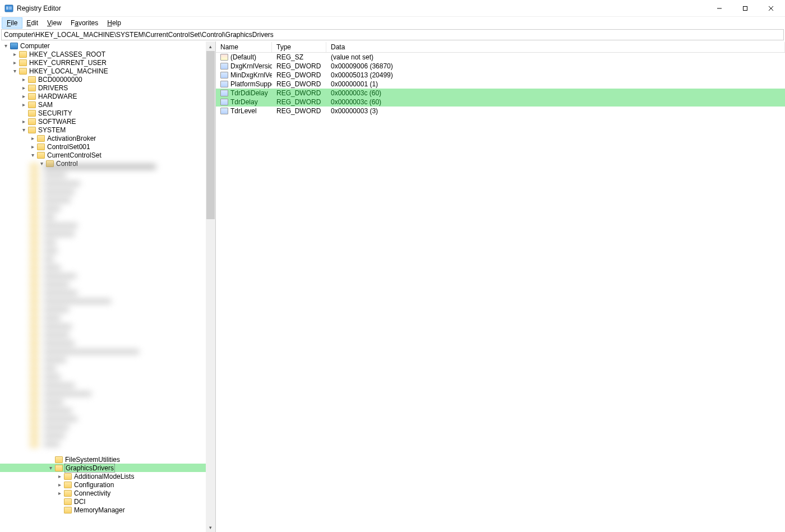  I want to click on tree-node-bcd: ▸BCD00000000, so click(103, 80).